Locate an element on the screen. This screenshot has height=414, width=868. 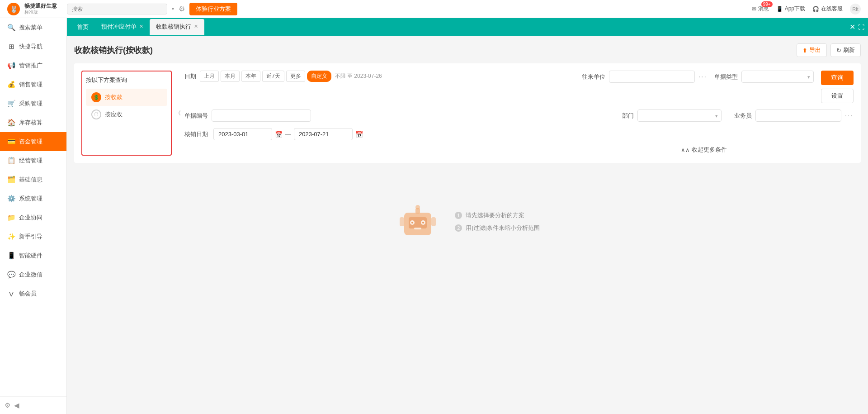
date-btn-more: 更多 is located at coordinates (296, 76).